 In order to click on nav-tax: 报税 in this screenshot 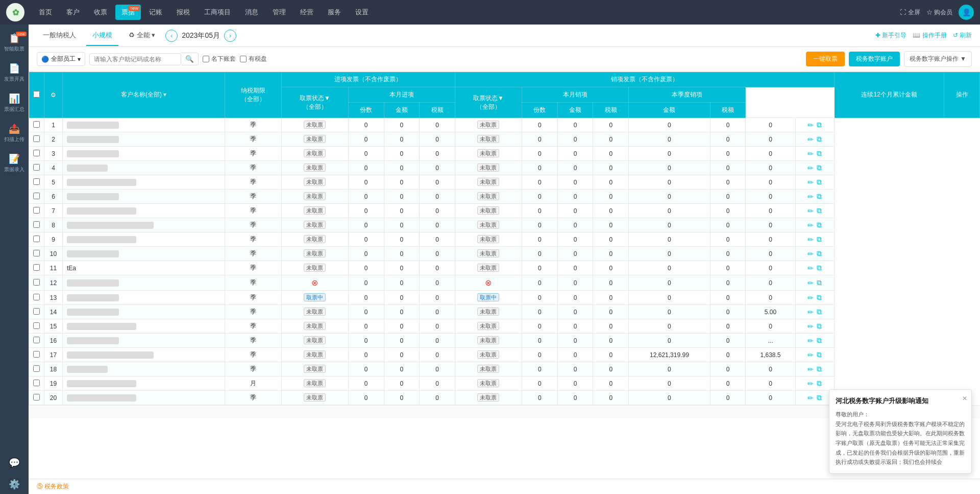, I will do `click(183, 12)`.